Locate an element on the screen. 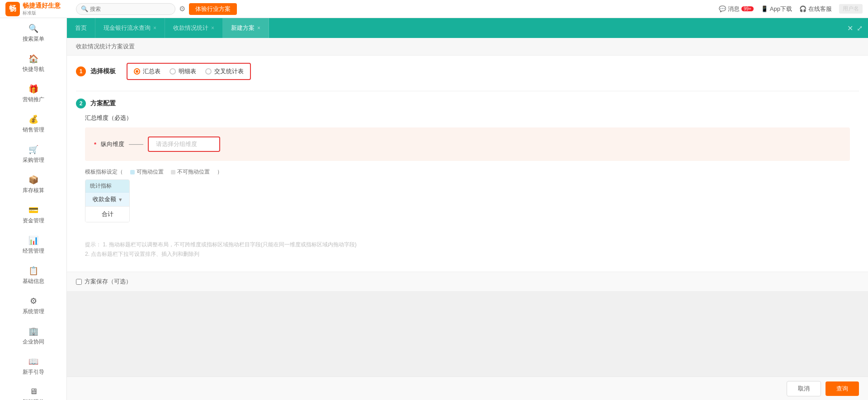 The height and width of the screenshot is (400, 868). settings-icon: ⚙ is located at coordinates (33, 301).